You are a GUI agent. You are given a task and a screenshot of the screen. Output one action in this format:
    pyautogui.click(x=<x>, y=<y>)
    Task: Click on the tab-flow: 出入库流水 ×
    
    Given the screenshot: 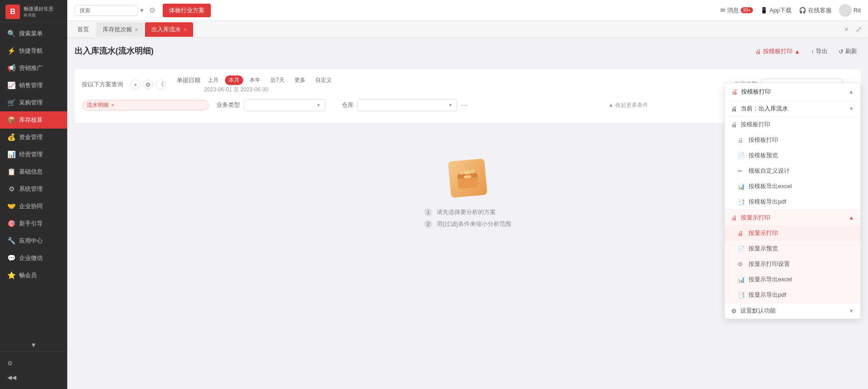 What is the action you would take?
    pyautogui.click(x=169, y=30)
    